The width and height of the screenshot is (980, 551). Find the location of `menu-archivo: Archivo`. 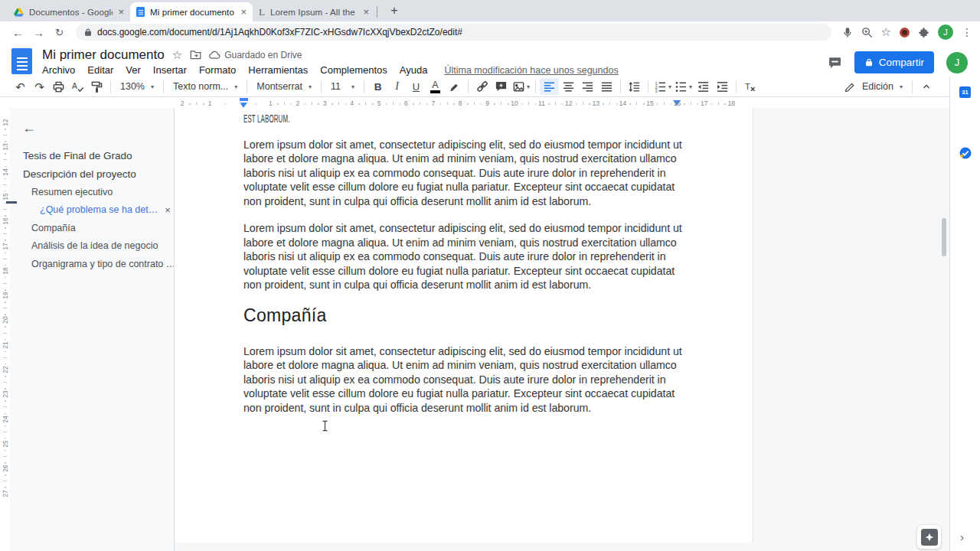

menu-archivo: Archivo is located at coordinates (58, 70).